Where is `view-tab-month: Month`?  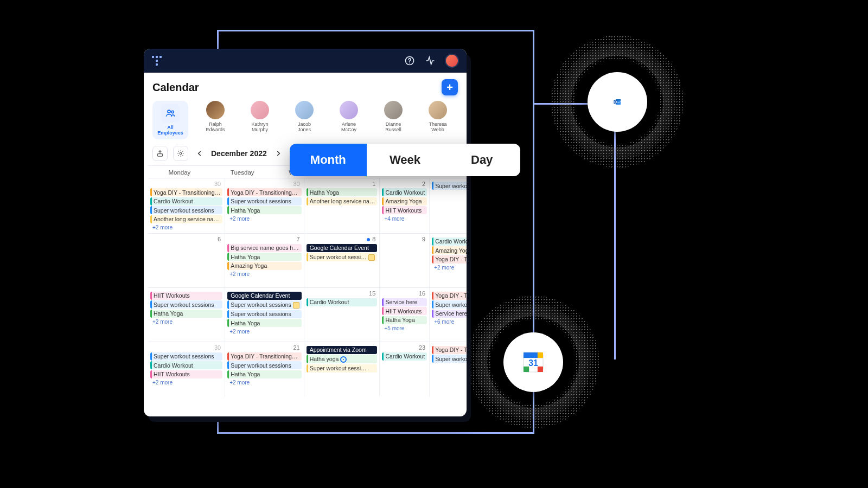 view-tab-month: Month is located at coordinates (328, 160).